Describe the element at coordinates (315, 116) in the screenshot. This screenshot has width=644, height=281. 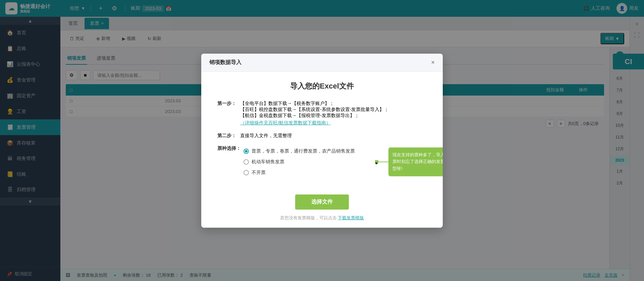
I see `step1-line3: 【航信】金税盘数据下载→【报税管理-发票数据导出】；` at that location.